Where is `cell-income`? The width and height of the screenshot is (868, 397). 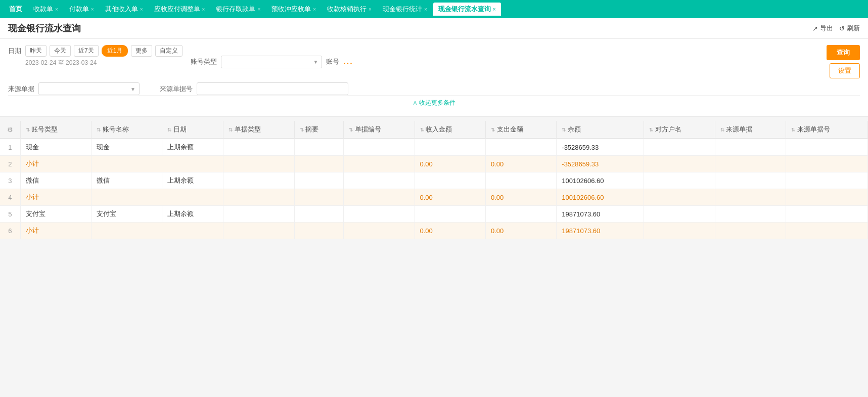 cell-income is located at coordinates (450, 147).